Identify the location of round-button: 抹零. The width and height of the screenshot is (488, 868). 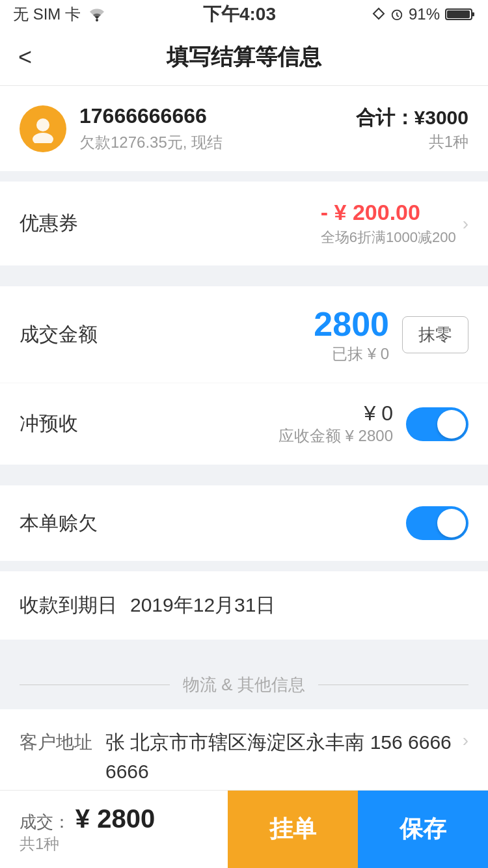
(435, 334).